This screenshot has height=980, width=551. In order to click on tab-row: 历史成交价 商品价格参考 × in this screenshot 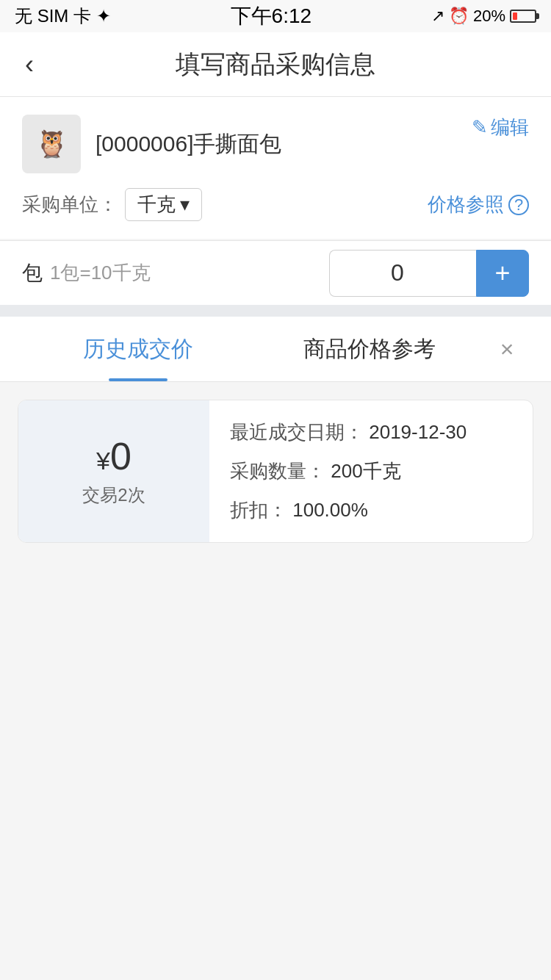, I will do `click(276, 349)`.